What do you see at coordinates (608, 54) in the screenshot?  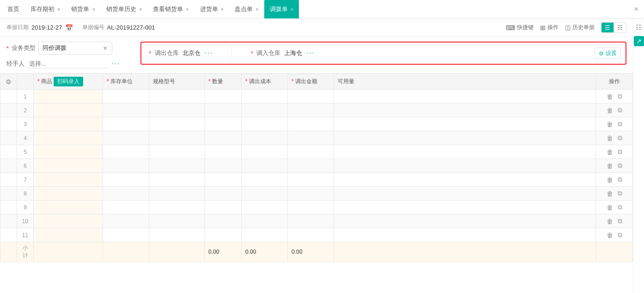 I see `warehouse-settings-btn: ⚙ 设置` at bounding box center [608, 54].